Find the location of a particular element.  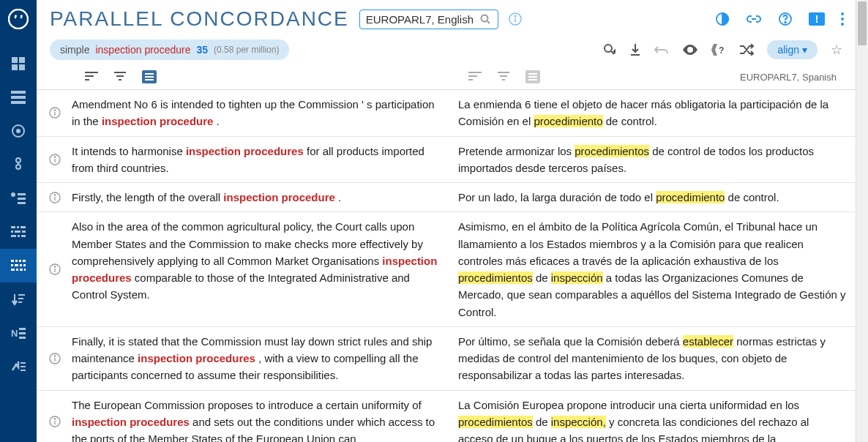

sort-right-icon is located at coordinates (475, 77).